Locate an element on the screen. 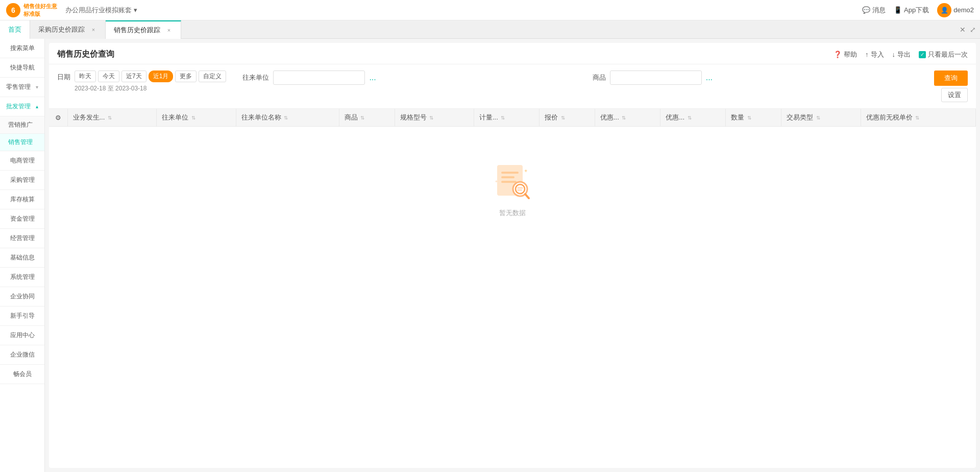  company-dropdown: 办公用品行业模拟账套 ▾ is located at coordinates (101, 10).